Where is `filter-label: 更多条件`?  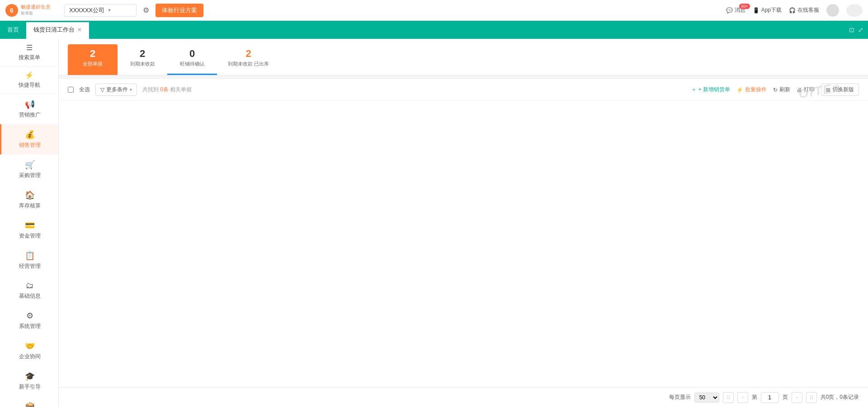 filter-label: 更多条件 is located at coordinates (117, 89).